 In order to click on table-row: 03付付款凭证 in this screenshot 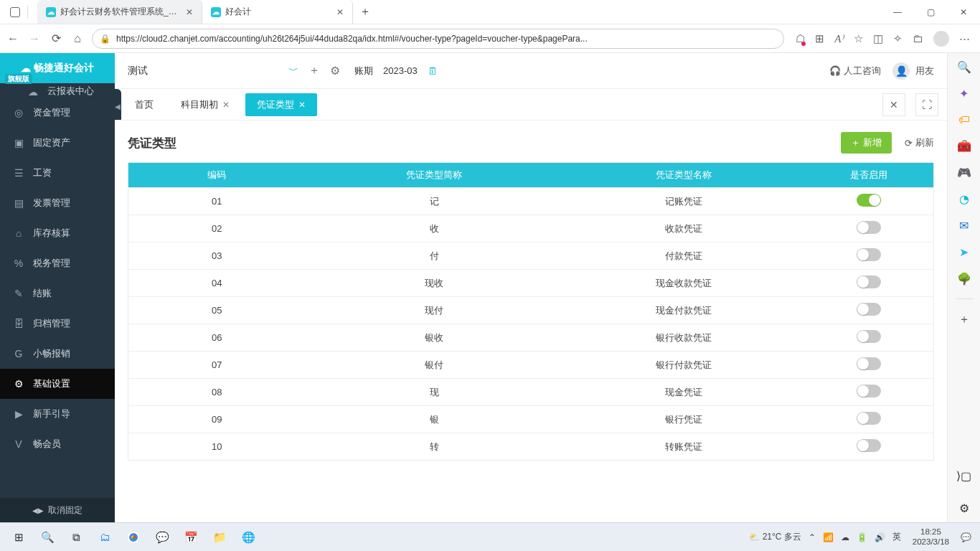, I will do `click(531, 256)`.